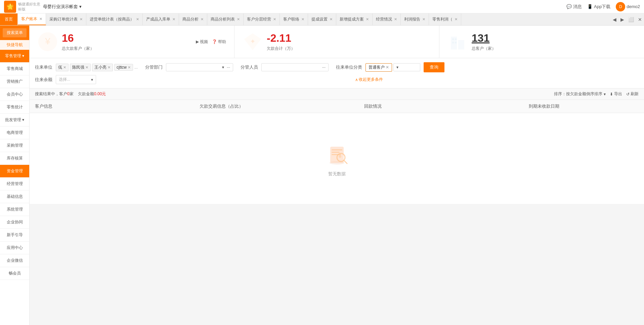 This screenshot has height=325, width=644. Describe the element at coordinates (200, 67) in the screenshot. I see `branch-dept-select: ▾ ···` at that location.